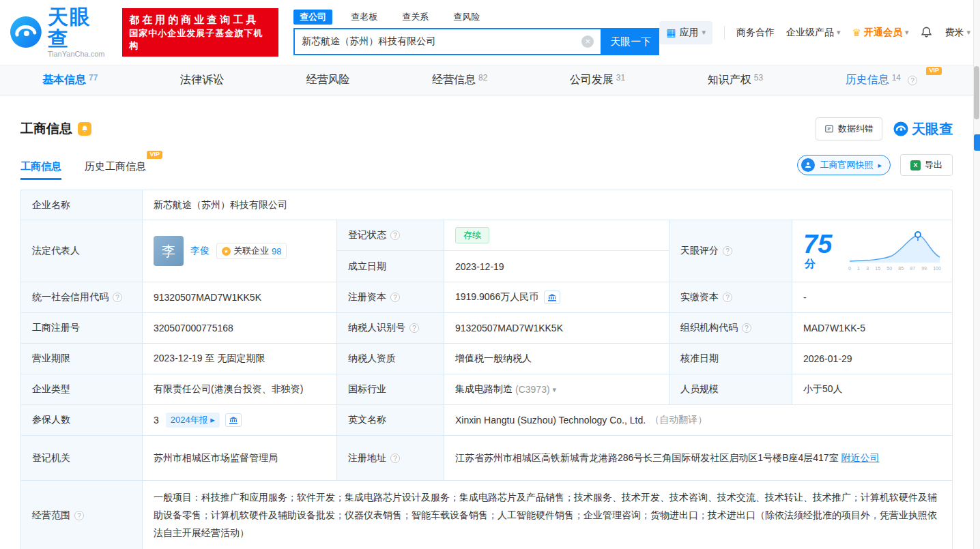 The width and height of the screenshot is (980, 549). Describe the element at coordinates (849, 129) in the screenshot. I see `data-correction-button: 数据纠错` at that location.